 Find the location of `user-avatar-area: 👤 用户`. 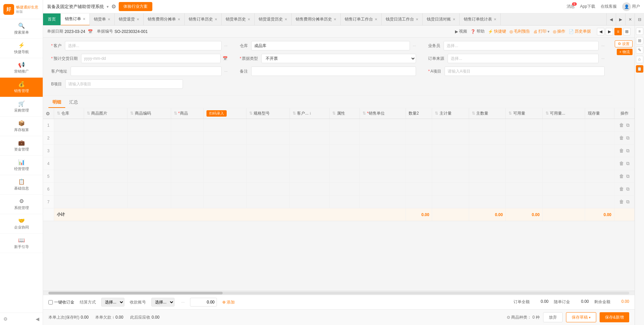

user-avatar-area: 👤 用户 is located at coordinates (631, 7).